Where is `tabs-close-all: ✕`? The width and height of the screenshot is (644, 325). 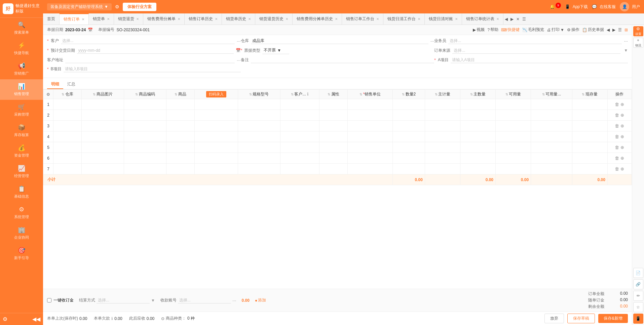 tabs-close-all: ✕ is located at coordinates (518, 19).